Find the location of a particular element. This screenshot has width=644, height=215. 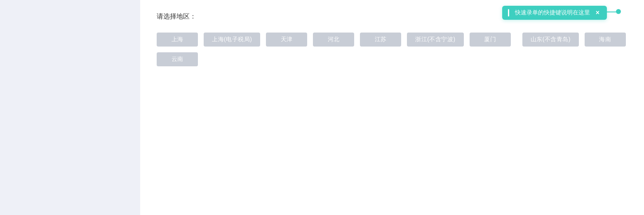

region-btn-yunnan: 云南 is located at coordinates (177, 59).